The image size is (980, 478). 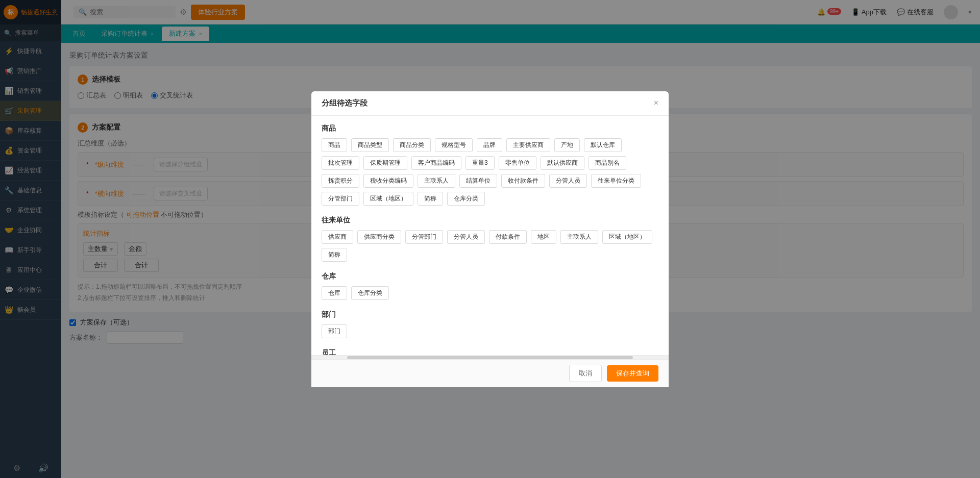 What do you see at coordinates (490, 373) in the screenshot?
I see `modal-footer: 取消 保存并查询` at bounding box center [490, 373].